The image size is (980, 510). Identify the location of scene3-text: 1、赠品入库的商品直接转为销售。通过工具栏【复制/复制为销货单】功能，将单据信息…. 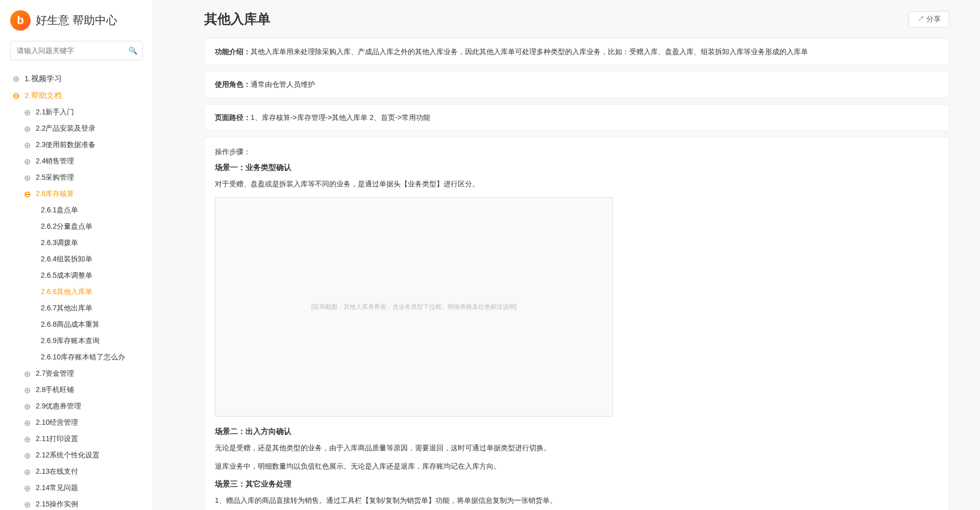
(577, 500).